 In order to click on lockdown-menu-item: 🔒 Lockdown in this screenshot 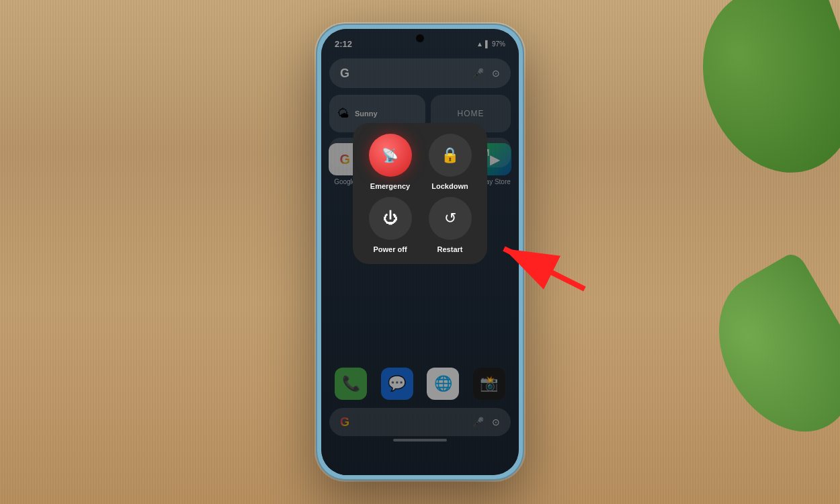, I will do `click(450, 162)`.